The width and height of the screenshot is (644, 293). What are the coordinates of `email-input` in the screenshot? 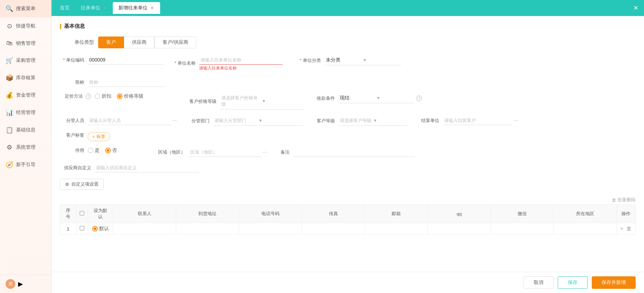 It's located at (396, 229).